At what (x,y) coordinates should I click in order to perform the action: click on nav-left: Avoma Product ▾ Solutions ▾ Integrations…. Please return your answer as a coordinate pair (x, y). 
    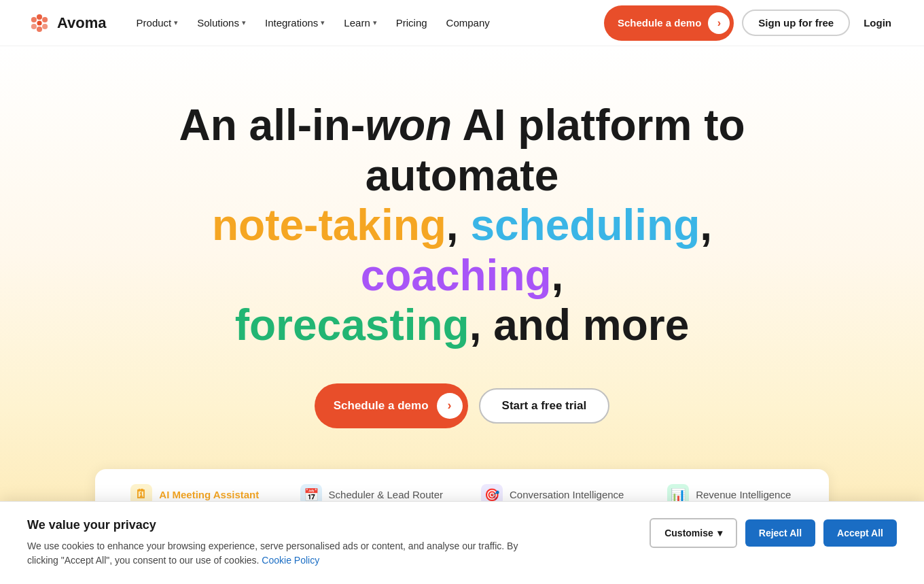
    Looking at the image, I should click on (262, 23).